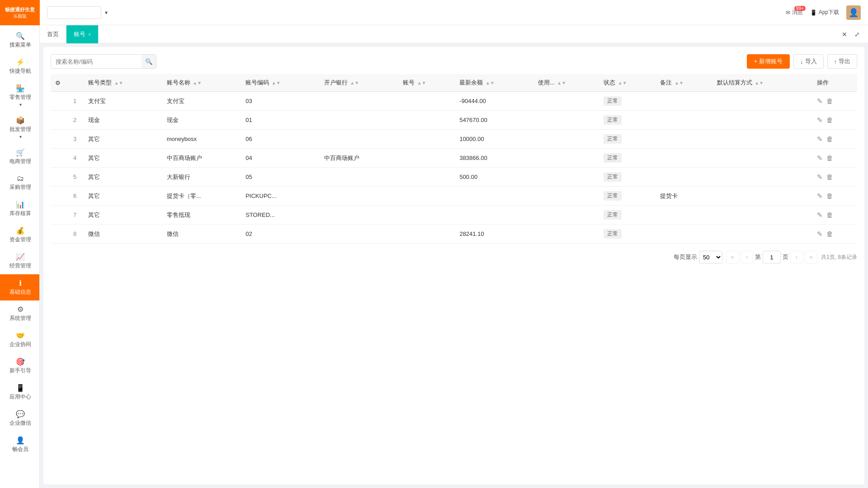 The height and width of the screenshot is (488, 868). Describe the element at coordinates (454, 120) in the screenshot. I see `table-row: 2 现金 现金 01 547670.00 正常 ✎ 🗑` at that location.